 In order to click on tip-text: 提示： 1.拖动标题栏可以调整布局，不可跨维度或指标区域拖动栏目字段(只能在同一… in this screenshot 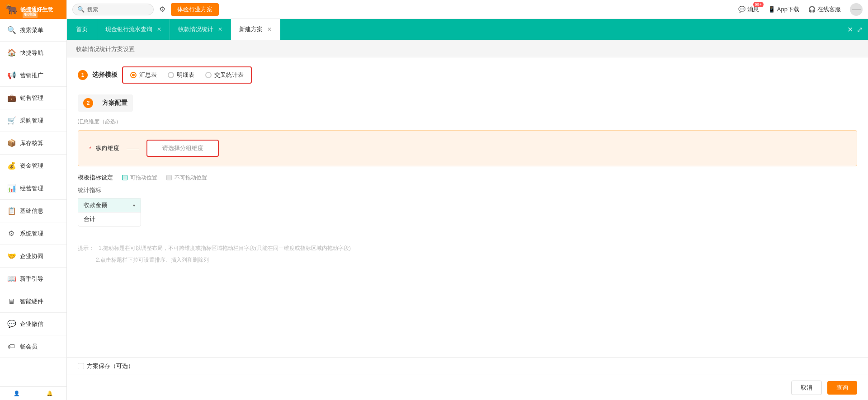, I will do `click(467, 254)`.